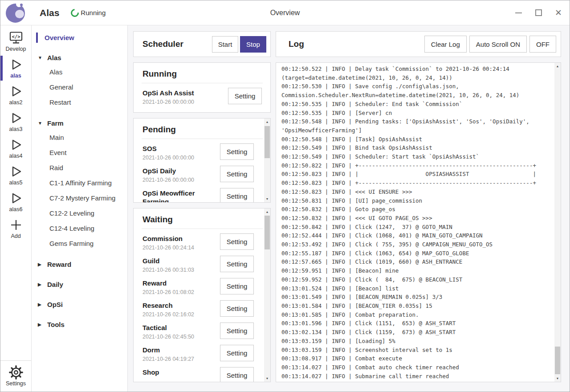 The image size is (570, 392). I want to click on clear-log-button: Clear Log, so click(445, 44).